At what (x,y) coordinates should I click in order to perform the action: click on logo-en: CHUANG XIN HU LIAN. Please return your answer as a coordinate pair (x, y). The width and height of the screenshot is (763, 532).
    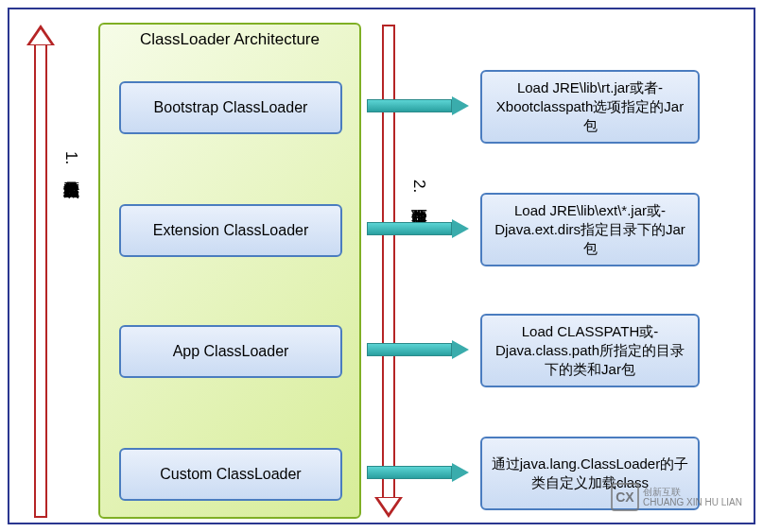
    Looking at the image, I should click on (692, 503).